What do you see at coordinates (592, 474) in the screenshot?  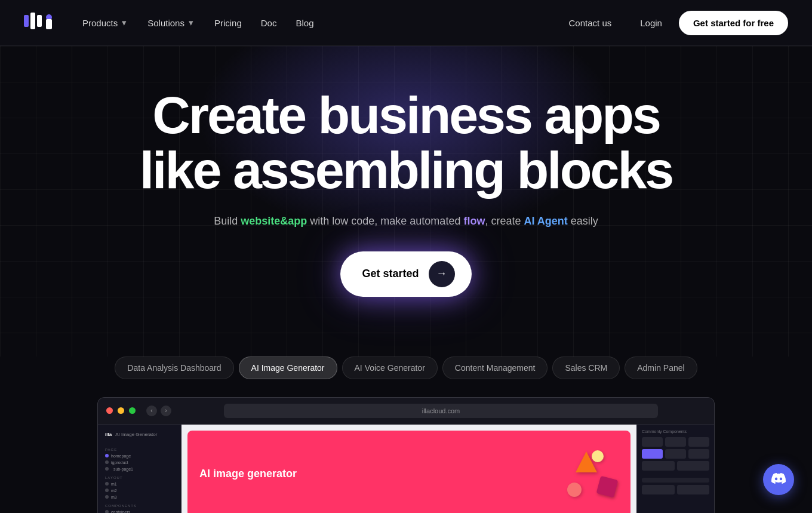 I see `canvas-illustration` at bounding box center [592, 474].